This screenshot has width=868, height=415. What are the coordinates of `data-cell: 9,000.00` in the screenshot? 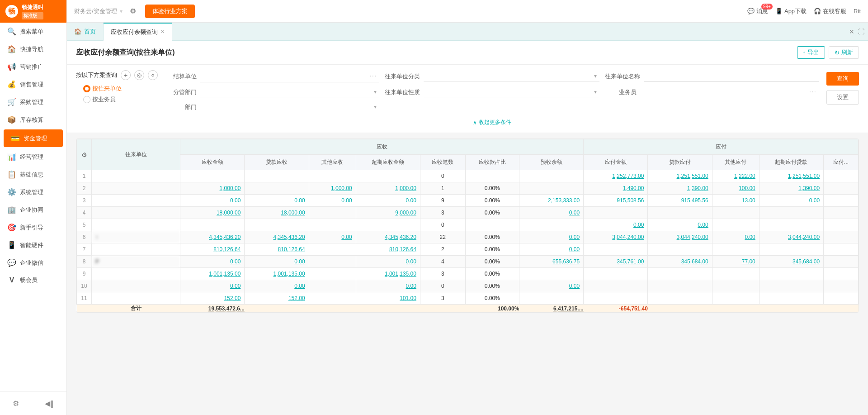 It's located at (388, 213).